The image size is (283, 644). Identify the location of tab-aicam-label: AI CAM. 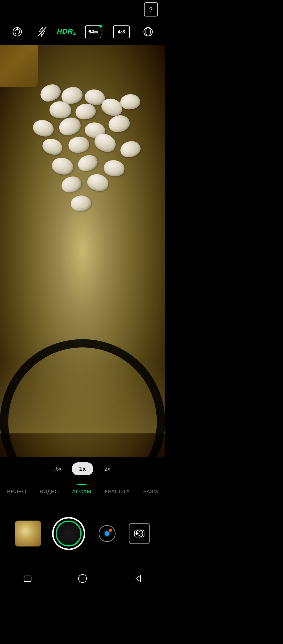
(82, 492).